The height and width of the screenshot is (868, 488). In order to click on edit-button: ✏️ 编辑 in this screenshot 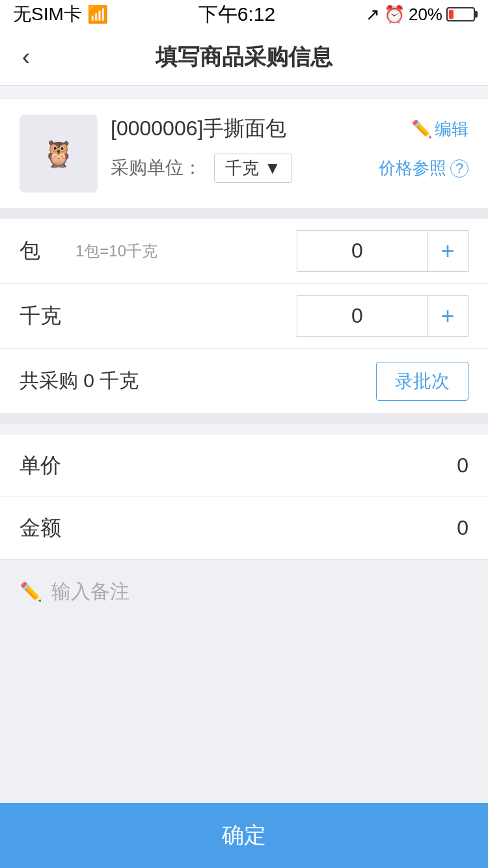, I will do `click(440, 129)`.